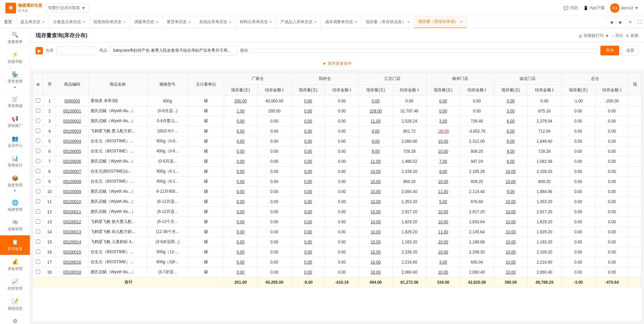 Image resolution: width=644 pixels, height=324 pixels. Describe the element at coordinates (50, 272) in the screenshot. I see `row-num: 18` at that location.